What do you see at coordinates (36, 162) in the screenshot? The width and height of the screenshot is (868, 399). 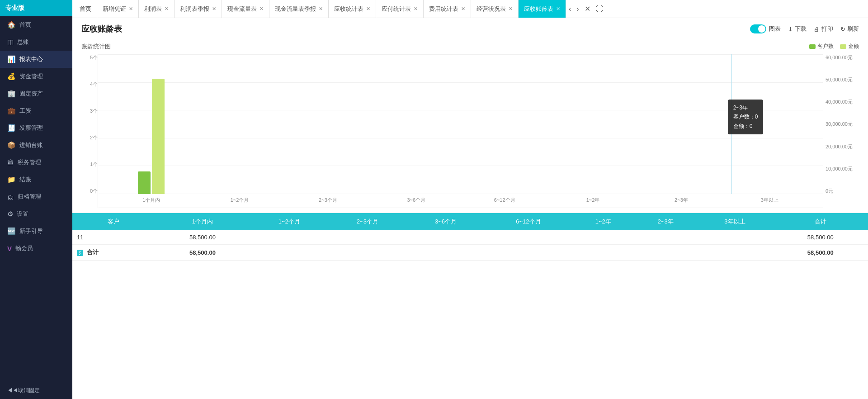 I see `sidebar-item-tax: 🏛 税务管理` at bounding box center [36, 162].